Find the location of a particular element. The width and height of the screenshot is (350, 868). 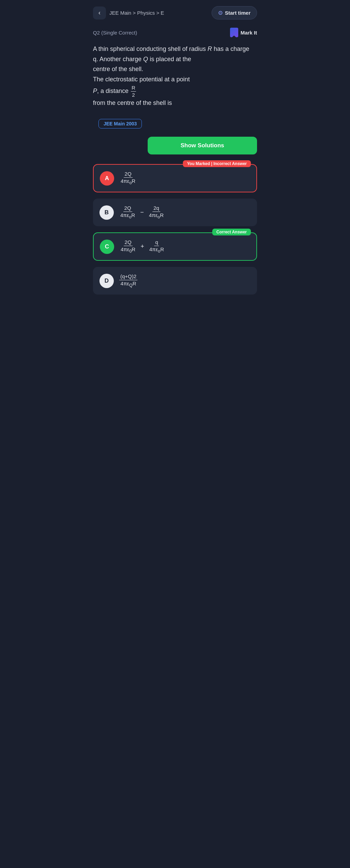

question-fraction-R2: R2 is located at coordinates (133, 92).